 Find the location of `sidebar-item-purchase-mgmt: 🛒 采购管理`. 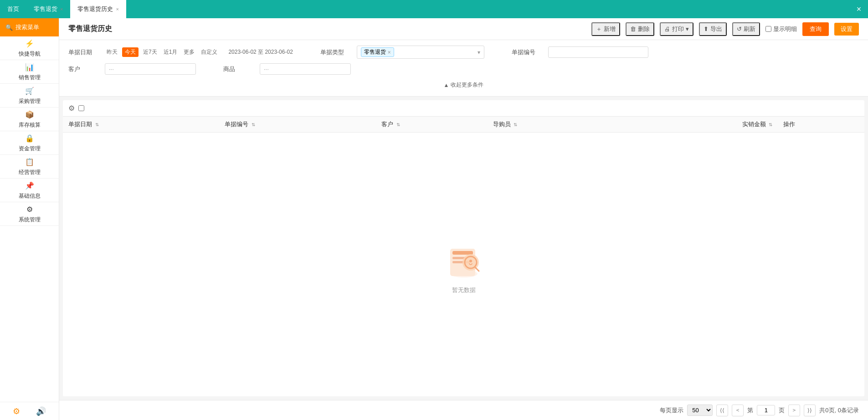

sidebar-item-purchase-mgmt: 🛒 采购管理 is located at coordinates (29, 96).